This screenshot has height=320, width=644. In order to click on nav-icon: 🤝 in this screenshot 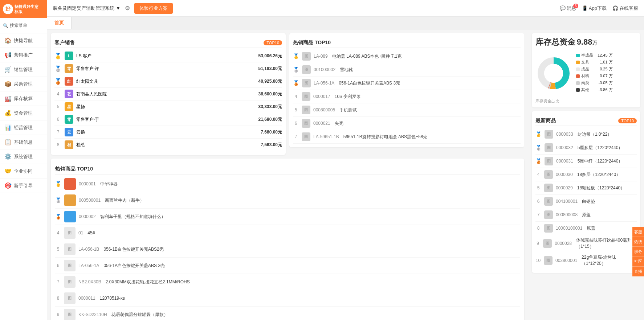, I will do `click(8, 171)`.